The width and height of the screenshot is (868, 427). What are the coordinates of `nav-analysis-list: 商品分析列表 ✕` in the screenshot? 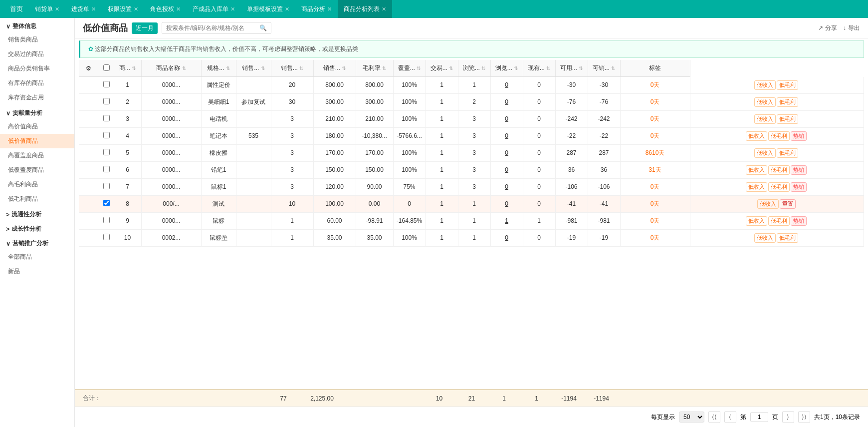 It's located at (365, 9).